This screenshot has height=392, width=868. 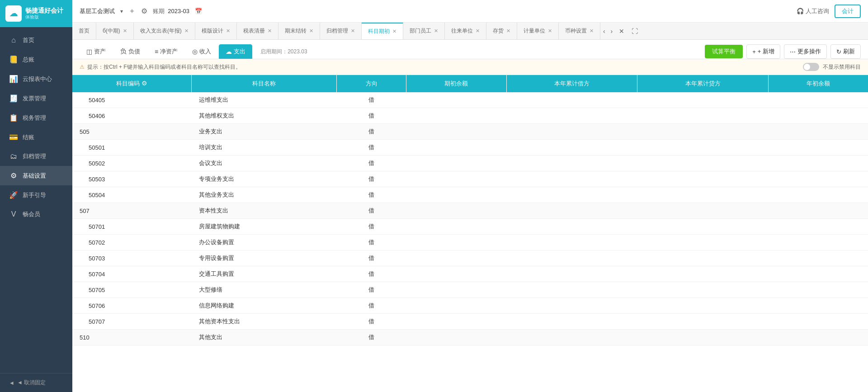 What do you see at coordinates (36, 214) in the screenshot?
I see `sidebar-item-member: V畅会员` at bounding box center [36, 214].